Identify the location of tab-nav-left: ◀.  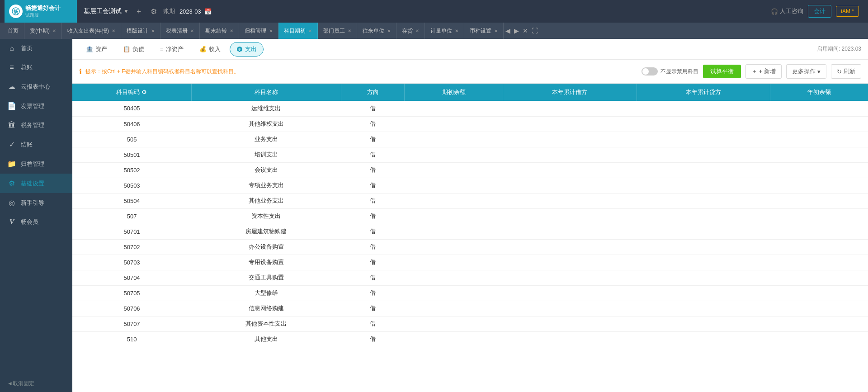
(508, 31).